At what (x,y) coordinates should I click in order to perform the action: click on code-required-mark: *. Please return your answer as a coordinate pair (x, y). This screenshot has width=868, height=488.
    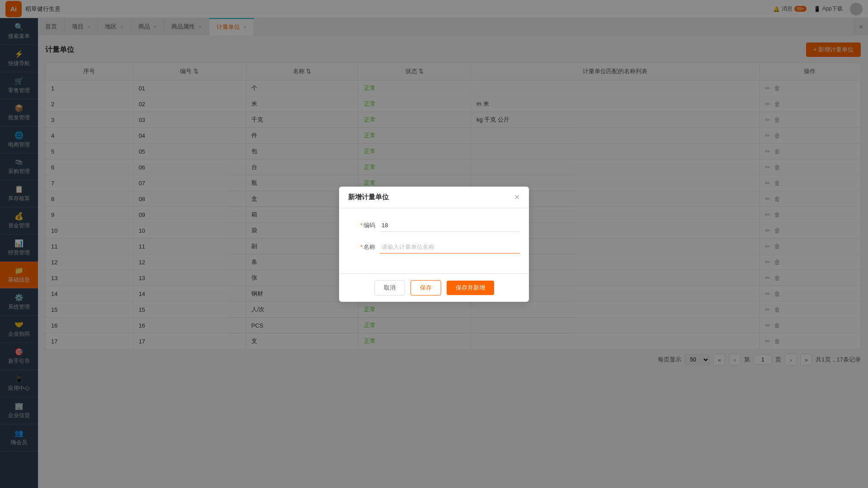
    Looking at the image, I should click on (362, 225).